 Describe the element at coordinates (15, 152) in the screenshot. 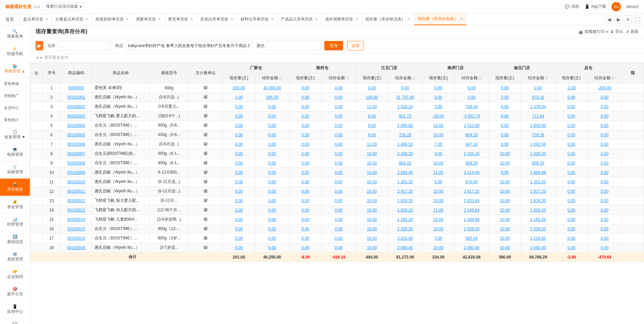

I see `sidebar-item-ecommerce: 💻 电商管理` at that location.